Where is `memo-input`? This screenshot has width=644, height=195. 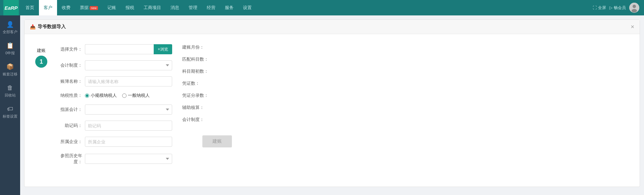 memo-input is located at coordinates (129, 126).